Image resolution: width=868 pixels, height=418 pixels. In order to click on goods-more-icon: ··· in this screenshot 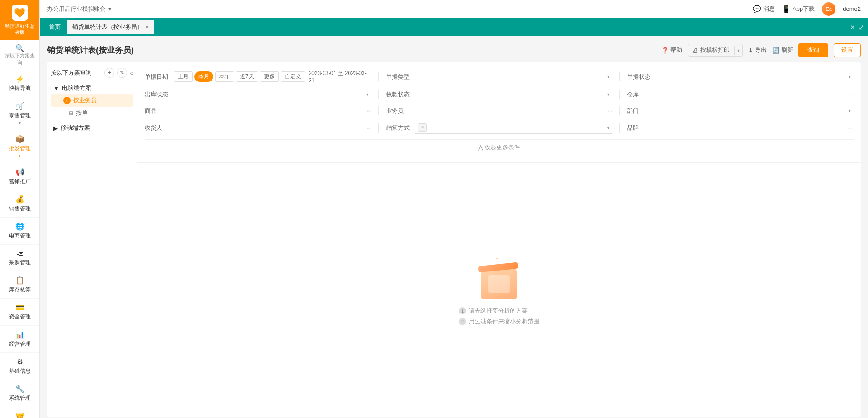, I will do `click(369, 111)`.